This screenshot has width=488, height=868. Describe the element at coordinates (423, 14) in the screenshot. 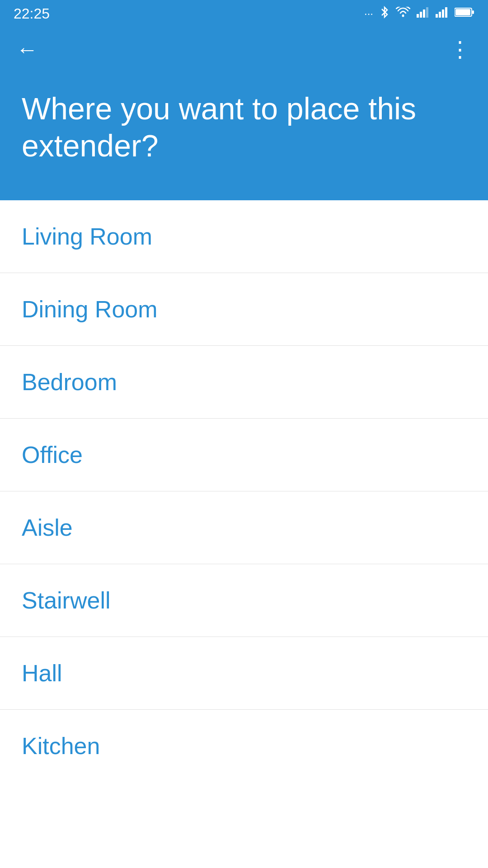

I see `signal1-icon` at that location.